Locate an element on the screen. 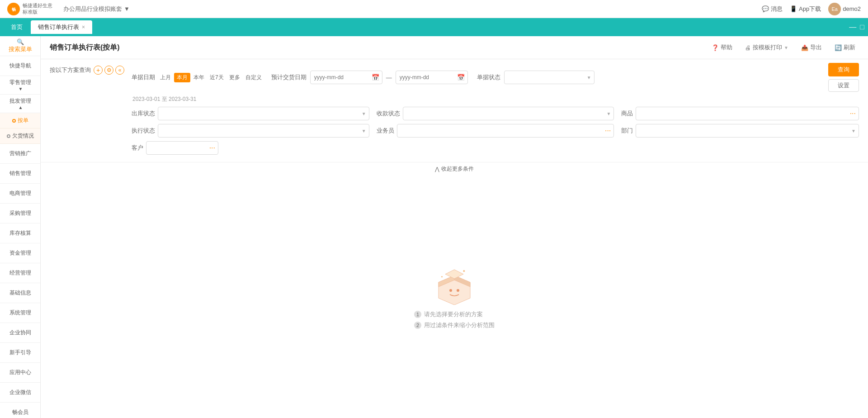 This screenshot has width=868, height=418. expected-date-to-field is located at coordinates (432, 77).